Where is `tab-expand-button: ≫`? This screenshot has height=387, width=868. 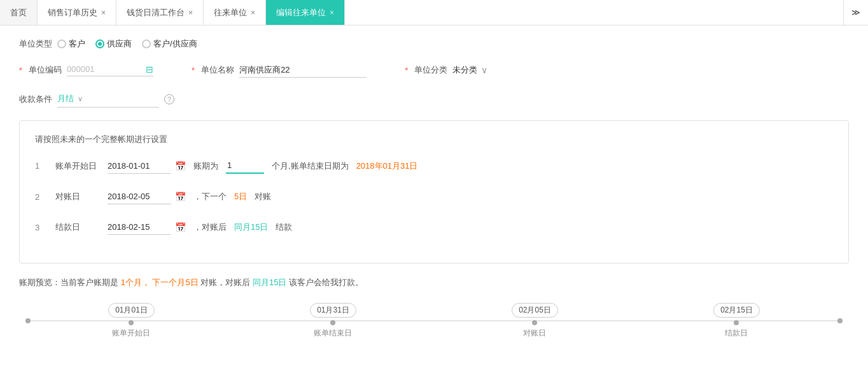
tab-expand-button: ≫ is located at coordinates (855, 13).